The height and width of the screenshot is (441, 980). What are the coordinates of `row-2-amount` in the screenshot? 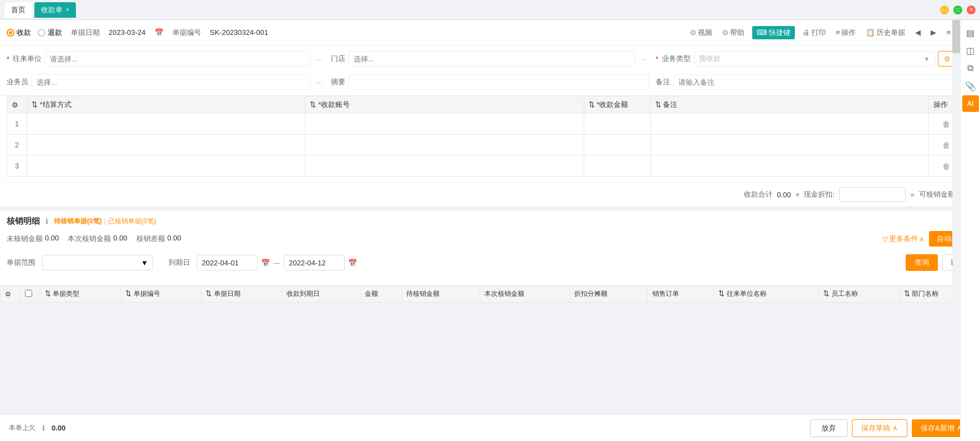 It's located at (617, 145).